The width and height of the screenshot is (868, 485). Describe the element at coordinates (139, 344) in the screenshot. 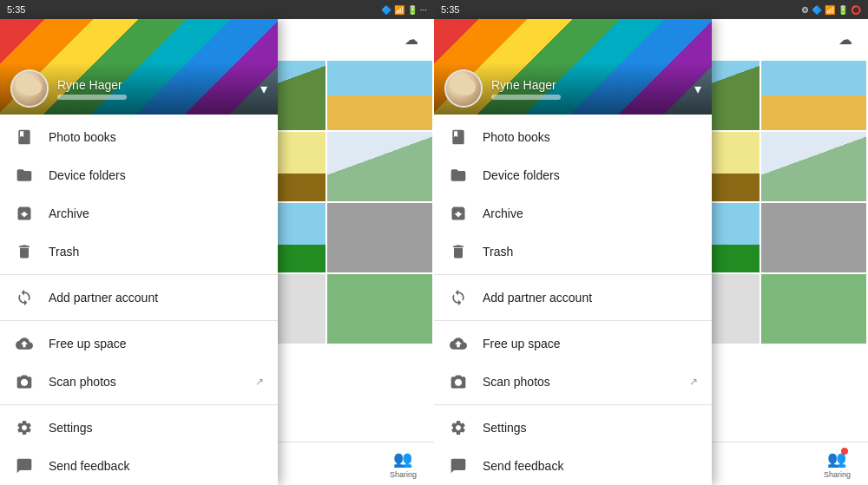

I see `left-menu-item-free-up-space: Free up space` at that location.